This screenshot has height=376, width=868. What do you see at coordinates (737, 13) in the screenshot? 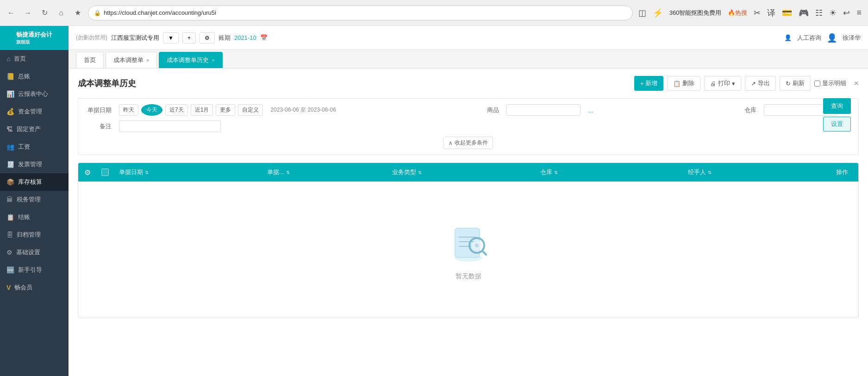
I see `hot-search: 🔥热搜` at bounding box center [737, 13].